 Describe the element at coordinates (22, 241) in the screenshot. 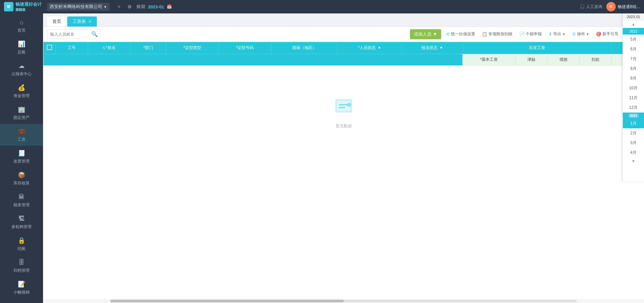

I see `close-books-icon: 🔒` at that location.